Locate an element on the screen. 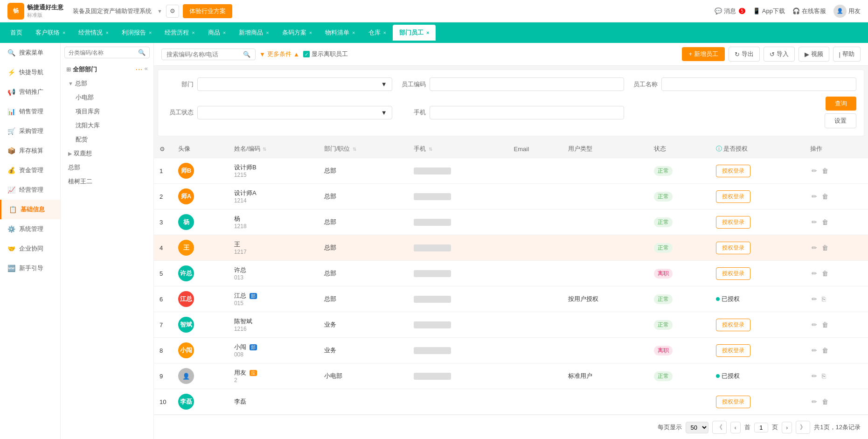  export-button: ↻ 导出 is located at coordinates (744, 54).